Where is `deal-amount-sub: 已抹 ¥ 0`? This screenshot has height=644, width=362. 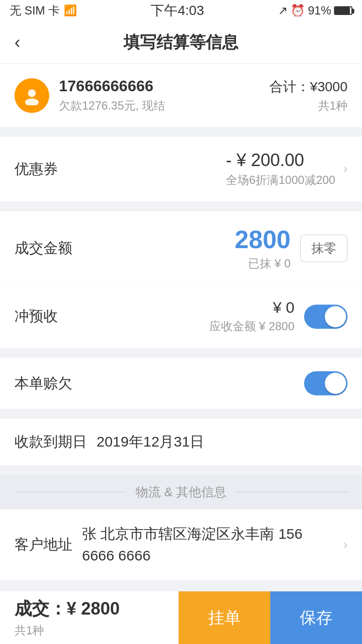
deal-amount-sub: 已抹 ¥ 0 is located at coordinates (263, 264).